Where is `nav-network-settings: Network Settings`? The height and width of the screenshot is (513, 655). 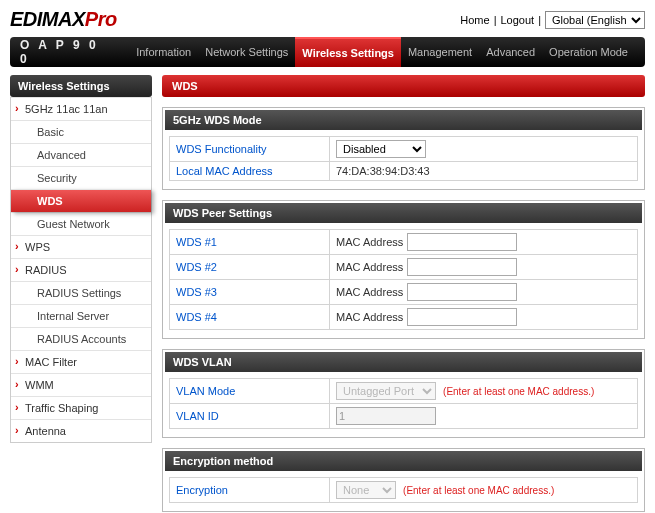 nav-network-settings: Network Settings is located at coordinates (246, 52).